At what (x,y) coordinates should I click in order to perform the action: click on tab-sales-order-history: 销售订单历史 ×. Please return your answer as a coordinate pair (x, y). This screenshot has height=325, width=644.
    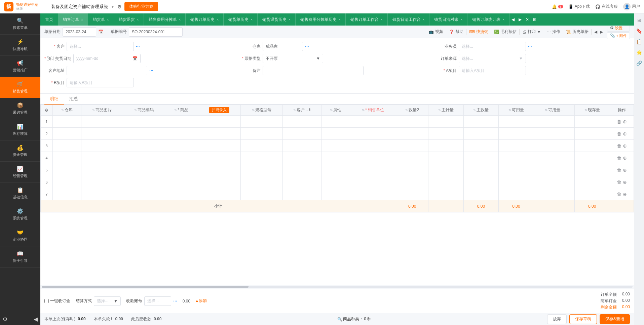
    Looking at the image, I should click on (204, 19).